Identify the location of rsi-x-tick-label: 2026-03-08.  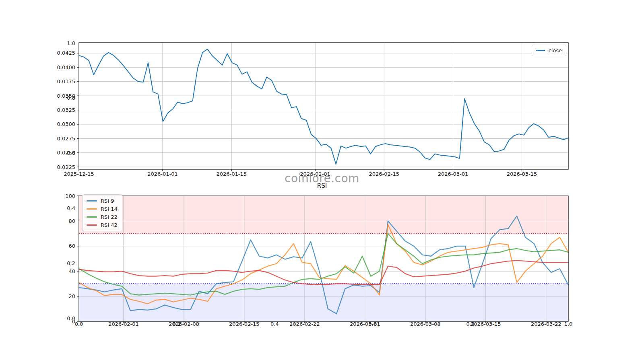
(425, 324).